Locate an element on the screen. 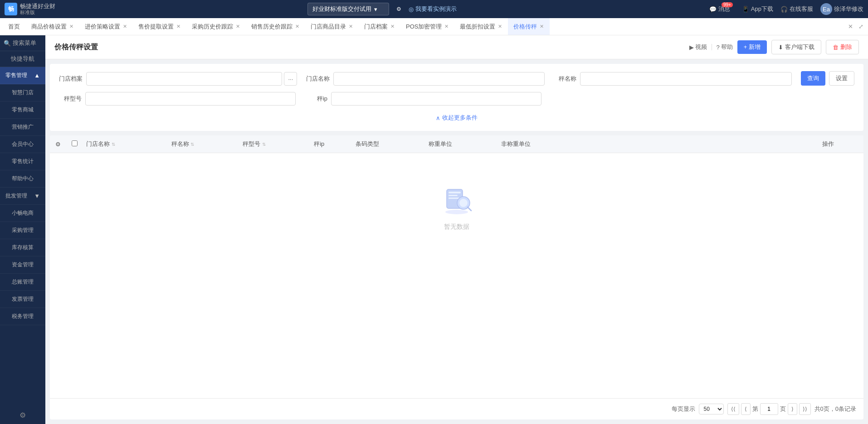 This screenshot has height=424, width=868. first-page-btn: ⟨⟨ is located at coordinates (733, 409).